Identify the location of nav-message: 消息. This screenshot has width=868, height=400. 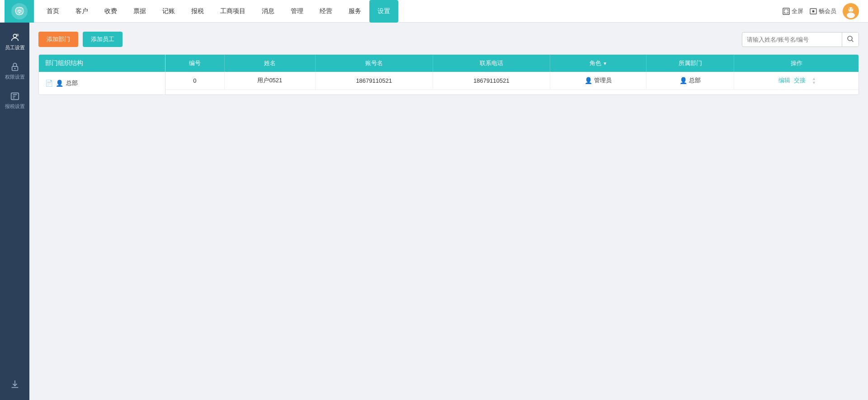
(268, 11).